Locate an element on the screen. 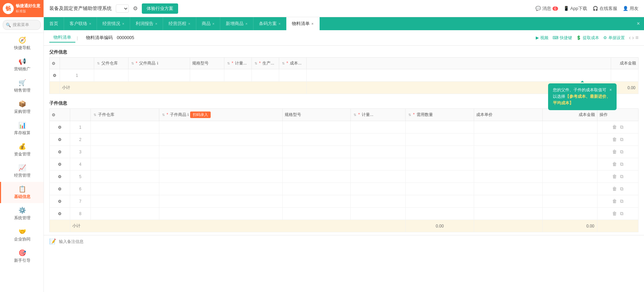  cost-btn: 💲 提取成本 is located at coordinates (588, 38).